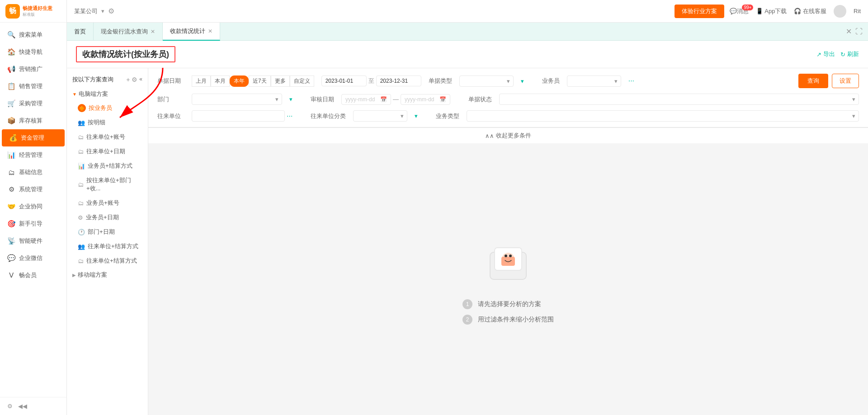  What do you see at coordinates (108, 246) in the screenshot?
I see `plan-item-partner-settle1: 👥 往来单位+结算方式` at bounding box center [108, 246].